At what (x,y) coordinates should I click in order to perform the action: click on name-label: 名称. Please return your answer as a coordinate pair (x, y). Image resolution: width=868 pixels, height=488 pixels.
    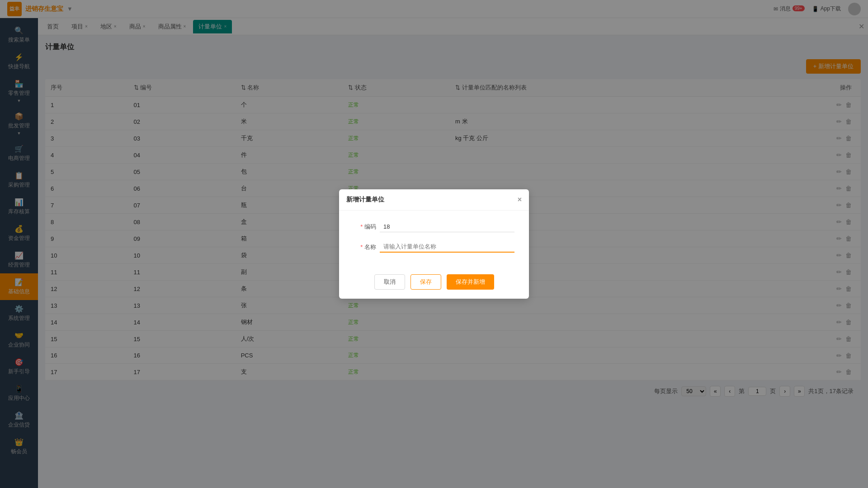
    Looking at the image, I should click on (365, 247).